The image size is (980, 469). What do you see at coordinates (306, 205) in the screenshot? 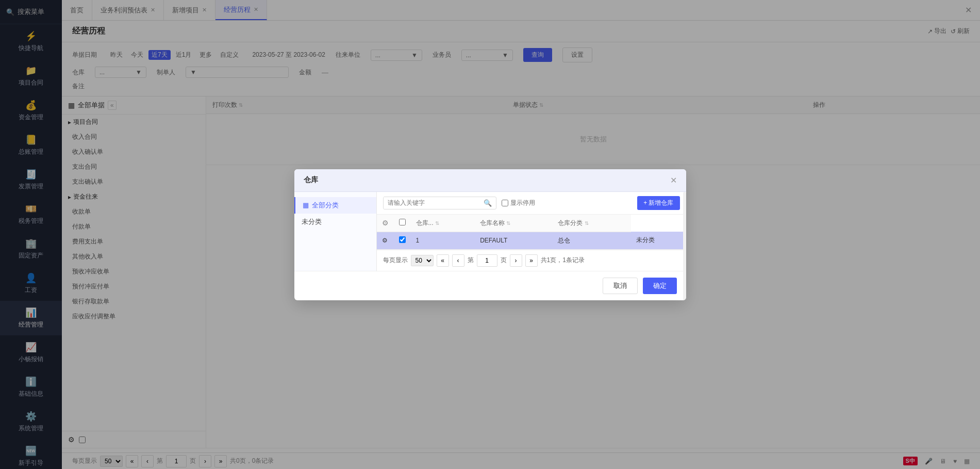
I see `all-category-icon: ▦` at bounding box center [306, 205].